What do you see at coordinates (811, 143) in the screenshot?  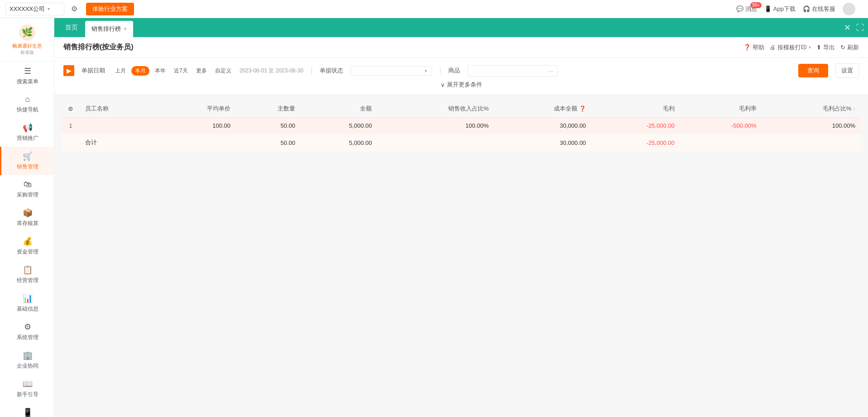 I see `footer-gross-pct` at bounding box center [811, 143].